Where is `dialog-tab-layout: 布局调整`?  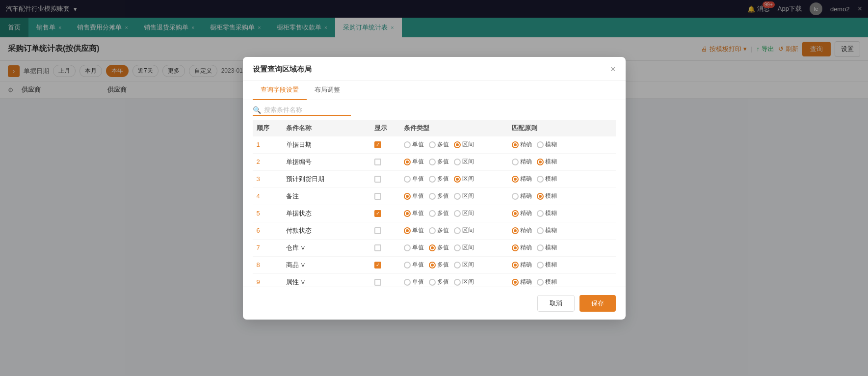
dialog-tab-layout: 布局调整 is located at coordinates (327, 90).